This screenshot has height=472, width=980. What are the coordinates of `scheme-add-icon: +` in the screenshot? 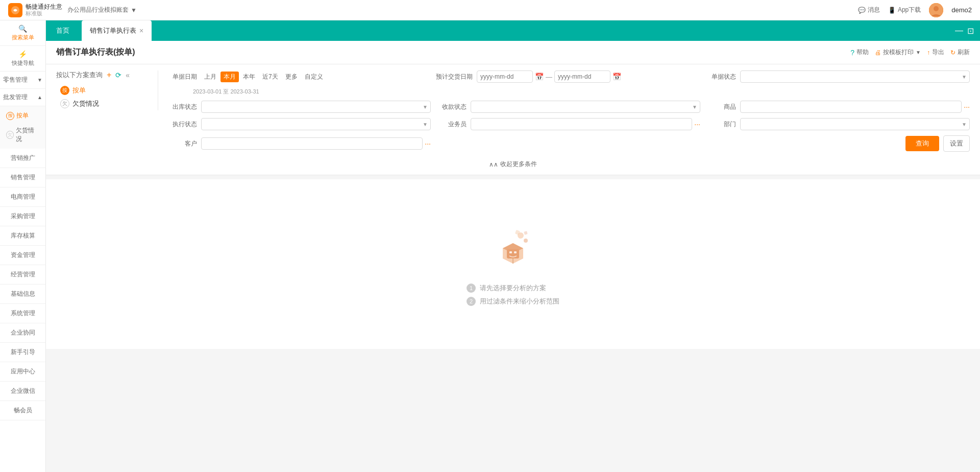 It's located at (109, 75).